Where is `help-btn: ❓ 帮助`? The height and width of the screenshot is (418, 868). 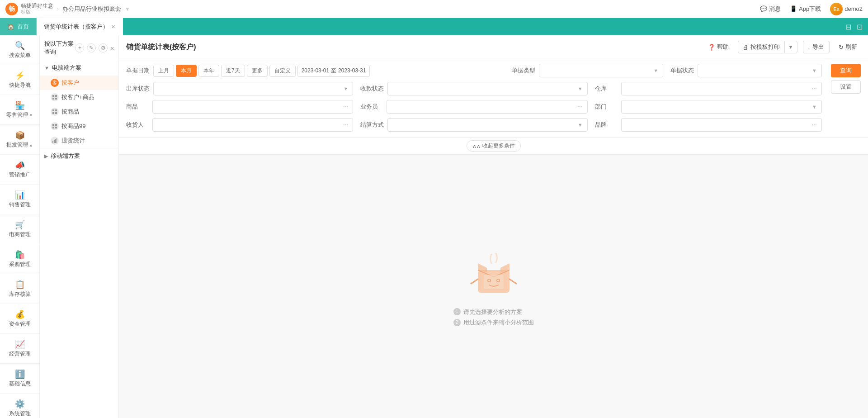
help-btn: ❓ 帮助 is located at coordinates (718, 47).